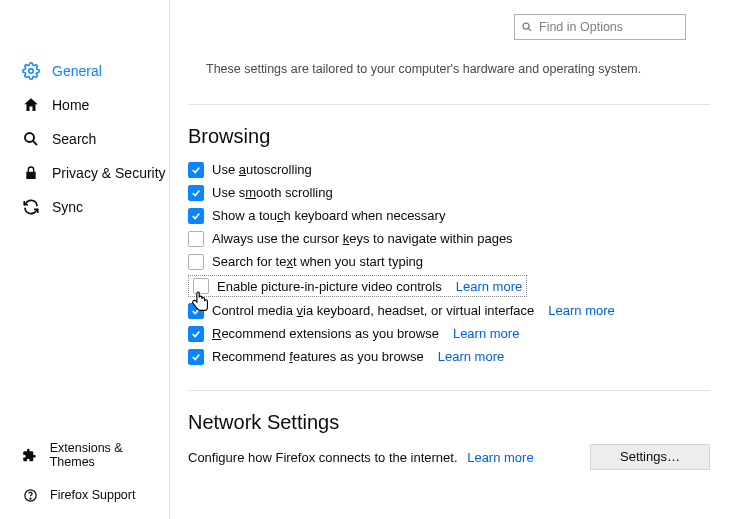  I want to click on sidebar-item-general: General, so click(84, 71).